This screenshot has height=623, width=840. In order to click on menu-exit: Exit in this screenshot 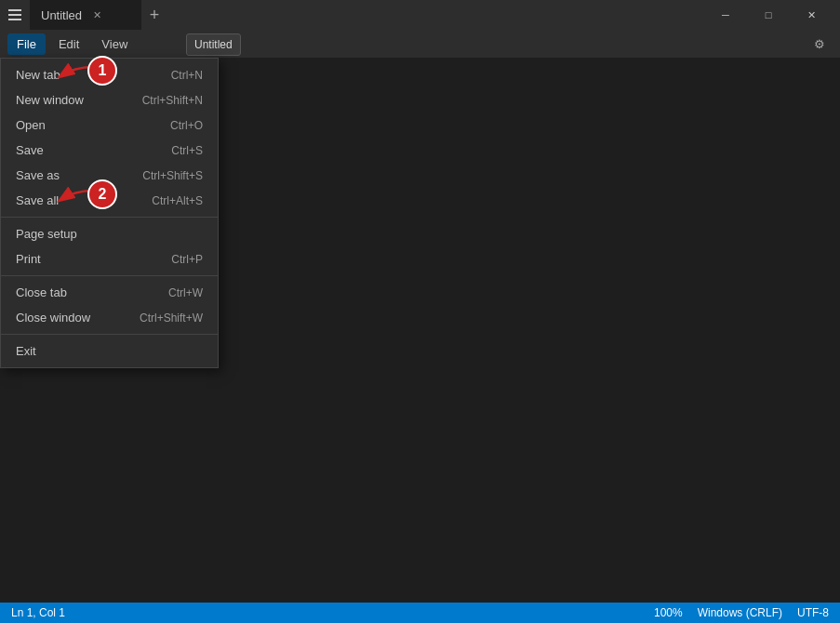, I will do `click(110, 351)`.